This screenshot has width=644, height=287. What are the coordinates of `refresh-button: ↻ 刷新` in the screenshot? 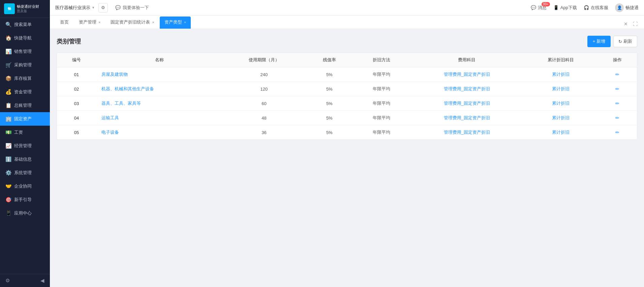 It's located at (625, 41).